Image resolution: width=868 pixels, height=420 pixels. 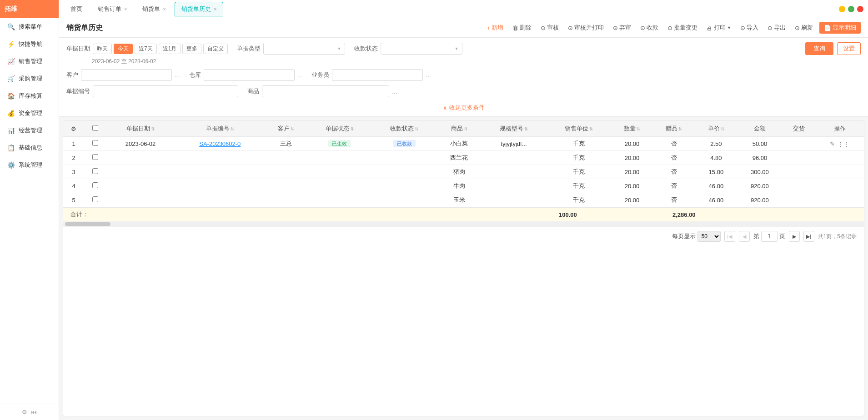 What do you see at coordinates (632, 129) in the screenshot?
I see `qty-sort: 数量 ⇅` at bounding box center [632, 129].